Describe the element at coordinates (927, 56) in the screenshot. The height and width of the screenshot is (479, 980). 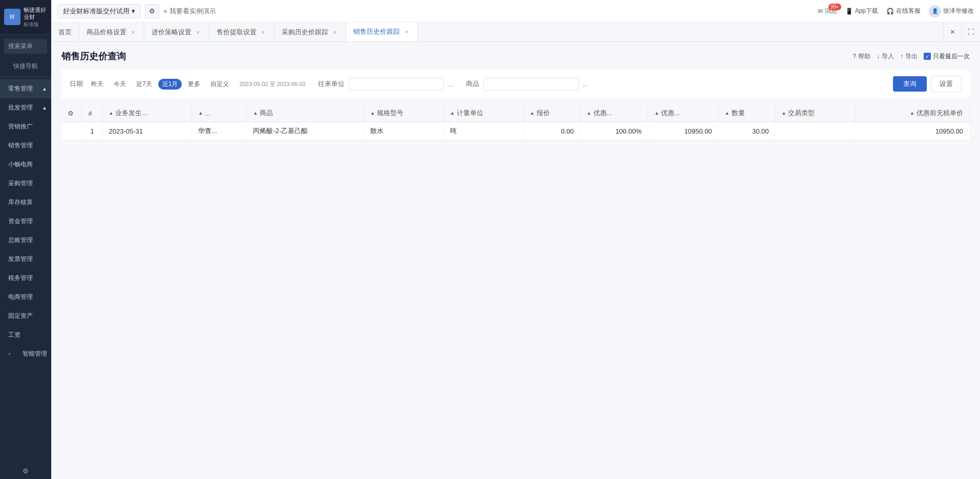
I see `checkbox-icon: ✓` at that location.